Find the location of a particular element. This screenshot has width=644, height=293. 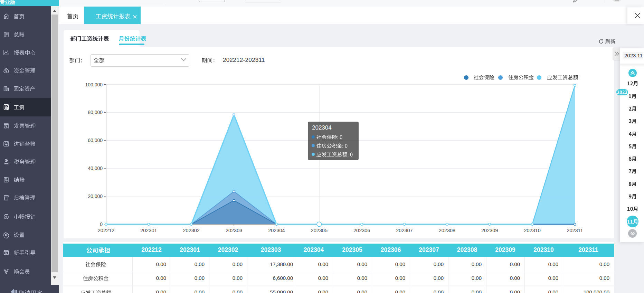

svg-text: 80,000 is located at coordinates (95, 112).